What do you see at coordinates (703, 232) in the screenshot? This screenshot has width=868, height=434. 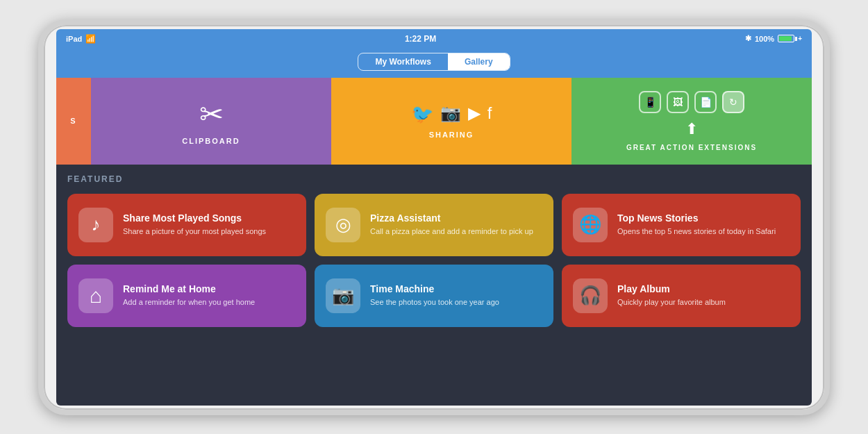 I see `card-news-desc: Opens the top 5 news stories of today in…` at bounding box center [703, 232].